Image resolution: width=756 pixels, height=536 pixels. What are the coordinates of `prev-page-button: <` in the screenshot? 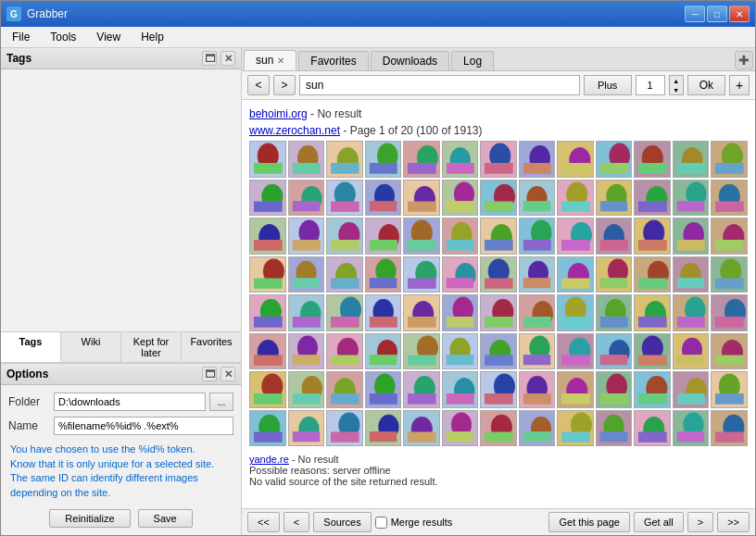 It's located at (296, 522).